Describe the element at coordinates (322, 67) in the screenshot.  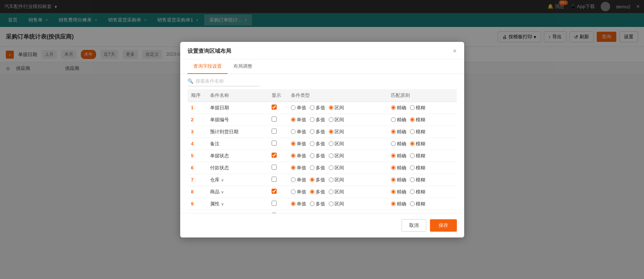
I see `dialog-tabs: 查询字段设置 布局调整` at that location.